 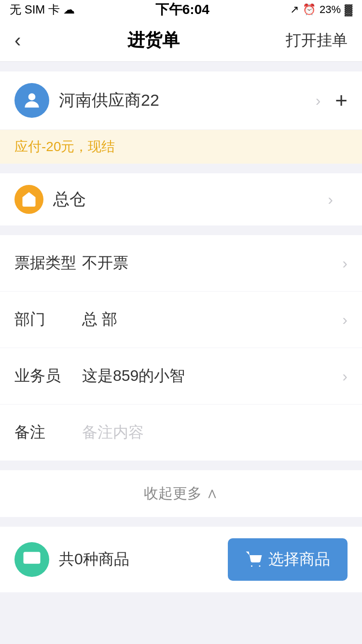 I want to click on warehouse-icon, so click(x=29, y=199).